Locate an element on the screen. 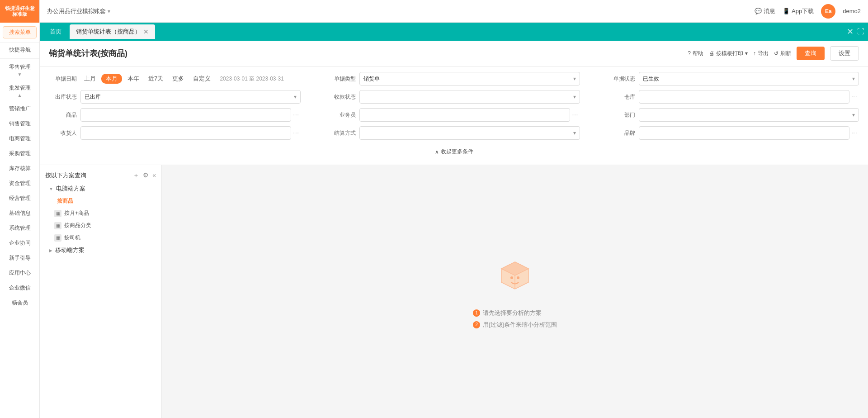 The width and height of the screenshot is (868, 418). divider1 is located at coordinates (20, 59).